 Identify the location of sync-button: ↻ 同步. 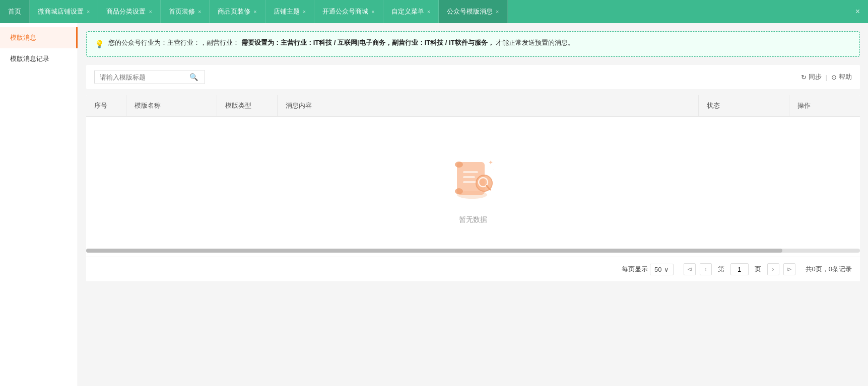
(811, 77).